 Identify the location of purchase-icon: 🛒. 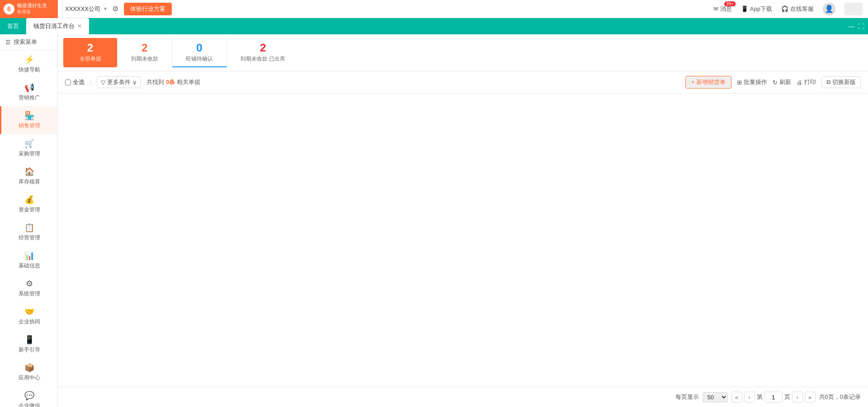
(29, 144).